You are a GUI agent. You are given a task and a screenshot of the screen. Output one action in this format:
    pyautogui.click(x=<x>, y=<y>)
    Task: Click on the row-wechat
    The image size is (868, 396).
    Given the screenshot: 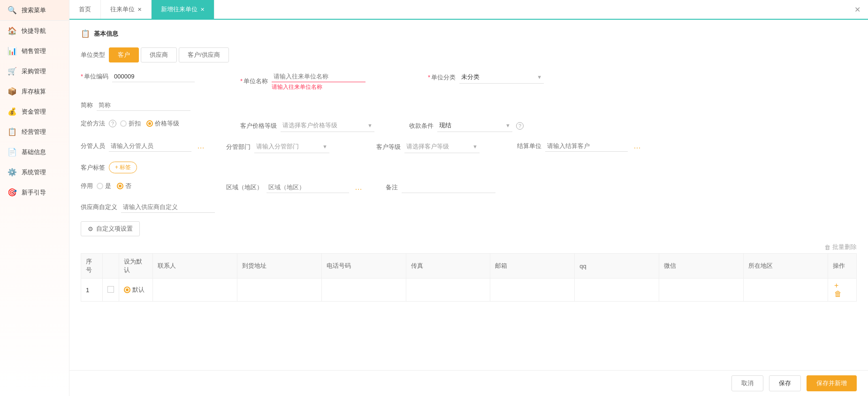 What is the action you would take?
    pyautogui.click(x=701, y=290)
    